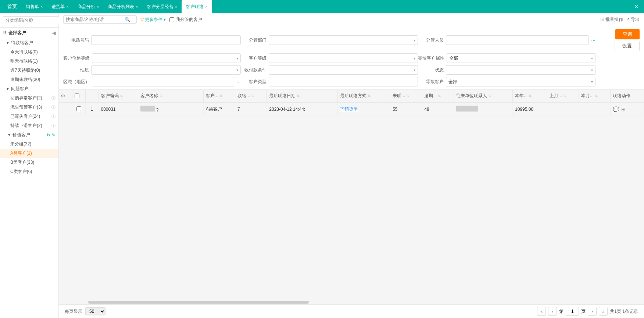  I want to click on grade-select: ▾, so click(343, 58).